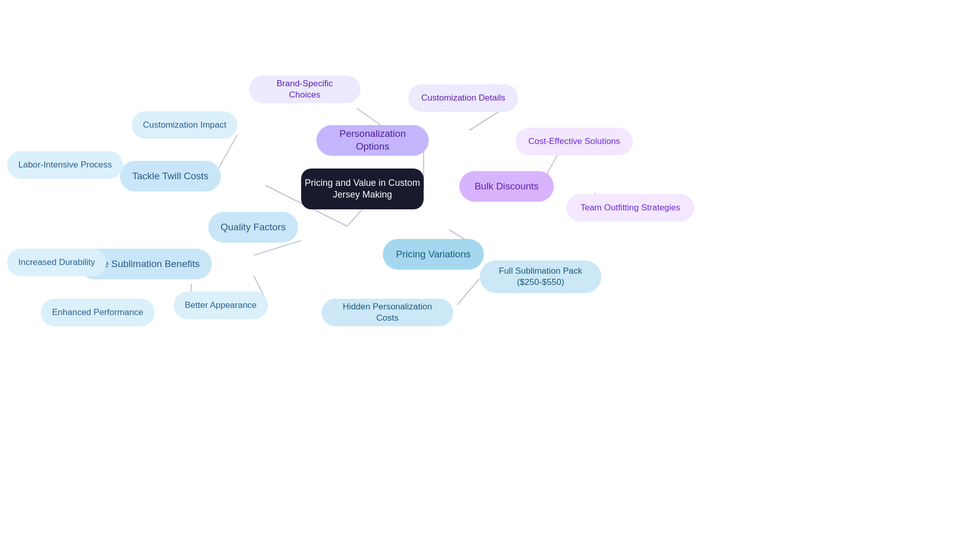 This screenshot has height=553, width=980. What do you see at coordinates (463, 98) in the screenshot?
I see `customization-details-node: Customization Details` at bounding box center [463, 98].